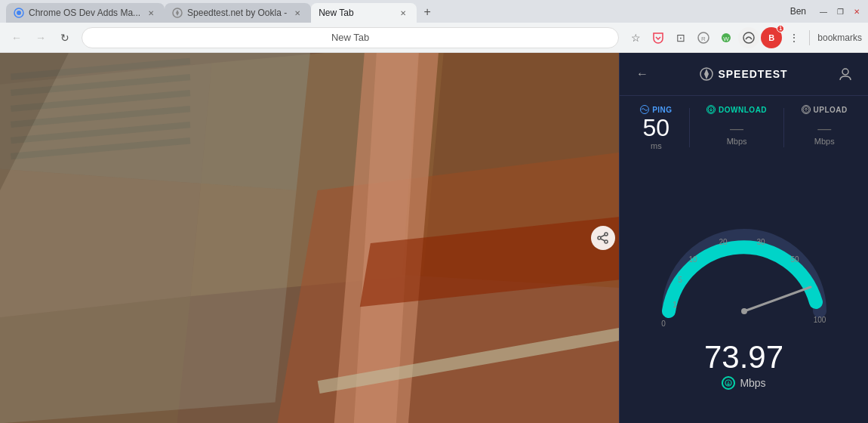 This screenshot has width=868, height=423. What do you see at coordinates (753, 74) in the screenshot?
I see `speedtest-logo-text: SPEEDTEST` at bounding box center [753, 74].